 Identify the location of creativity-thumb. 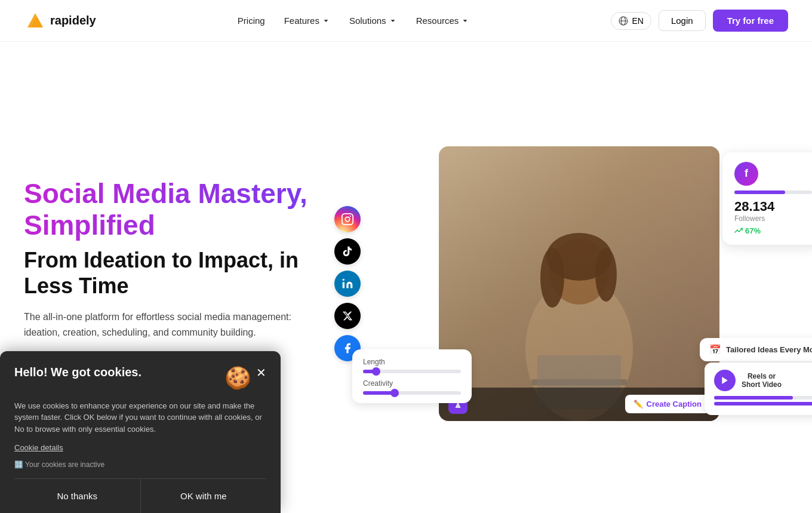
(395, 393).